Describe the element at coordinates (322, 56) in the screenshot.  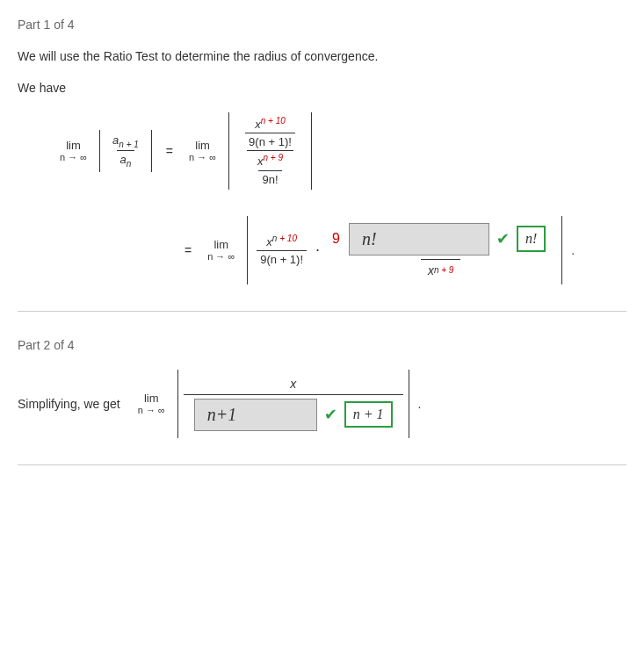
I see `intro-text: We will use the Ratio Test to determine …` at that location.